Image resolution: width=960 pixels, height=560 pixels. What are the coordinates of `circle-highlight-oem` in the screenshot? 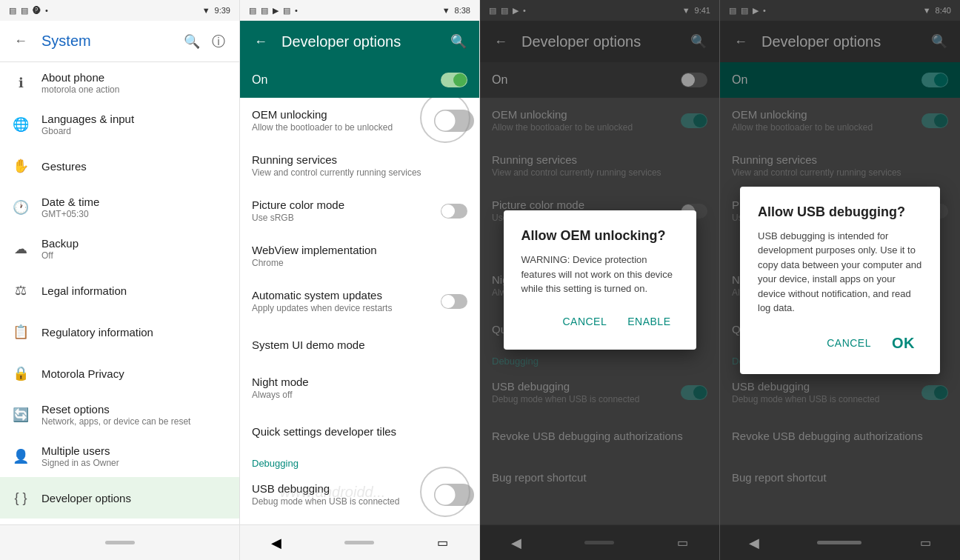 It's located at (445, 120).